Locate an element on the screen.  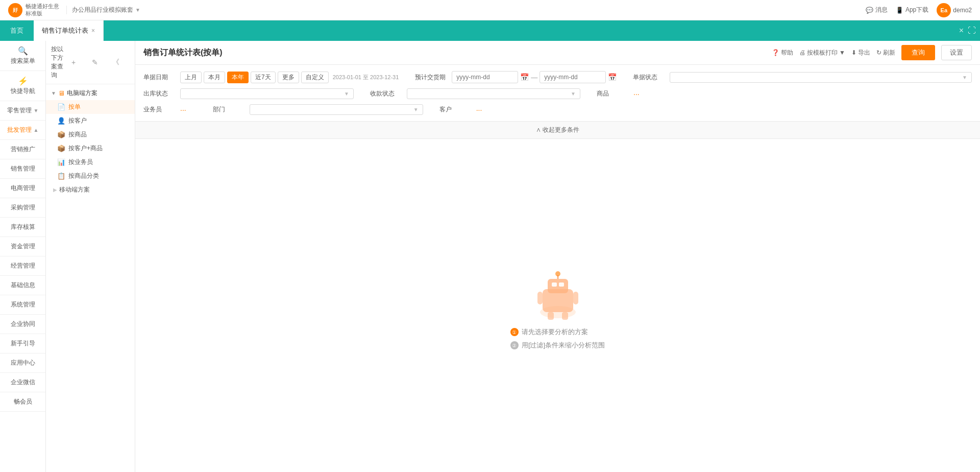
delivery-status-select: ▼ is located at coordinates (267, 94).